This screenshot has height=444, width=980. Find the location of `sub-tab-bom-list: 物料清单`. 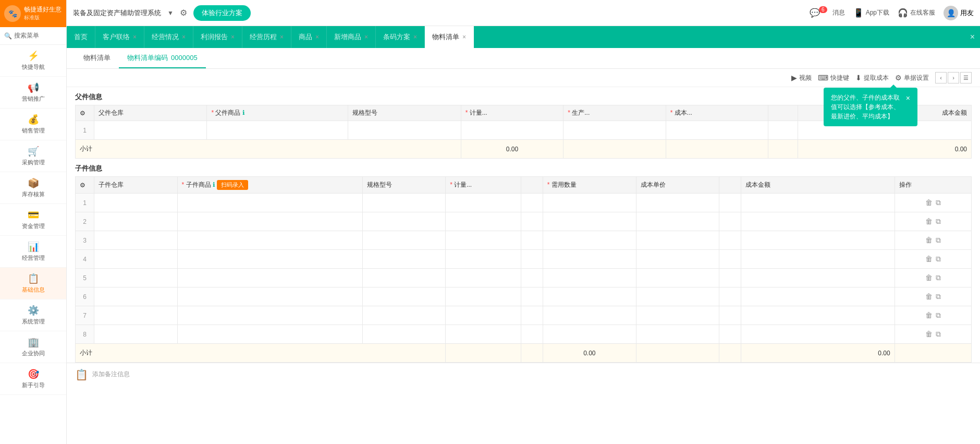

sub-tab-bom-list: 物料清单 is located at coordinates (97, 58).